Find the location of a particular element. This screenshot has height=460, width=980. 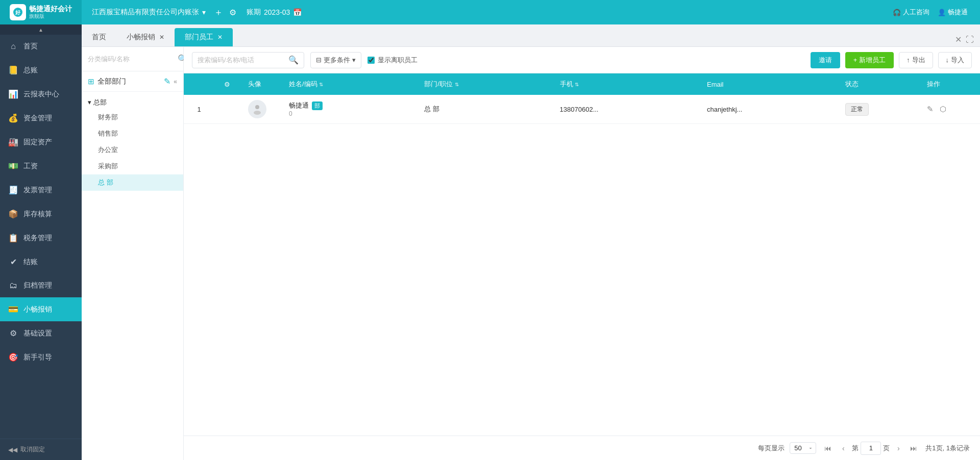

sidebar-item-inventory: 📦 库存核算 is located at coordinates (41, 214).